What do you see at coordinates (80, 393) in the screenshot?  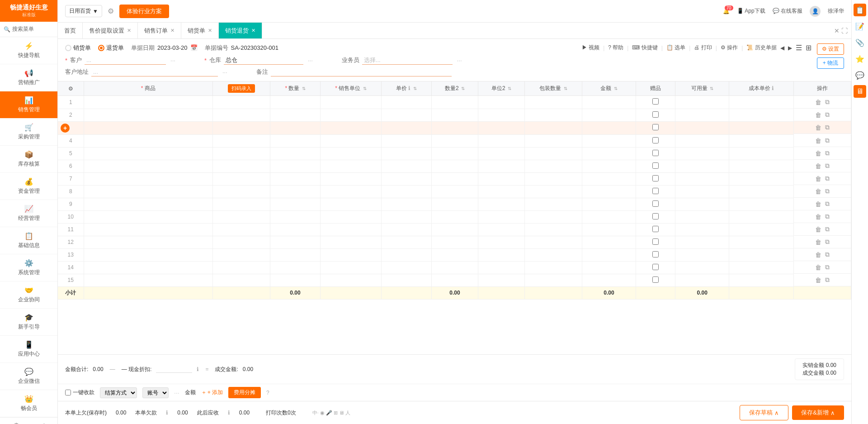 I see `one-click-payment-checkbox: 一键收款` at bounding box center [80, 393].